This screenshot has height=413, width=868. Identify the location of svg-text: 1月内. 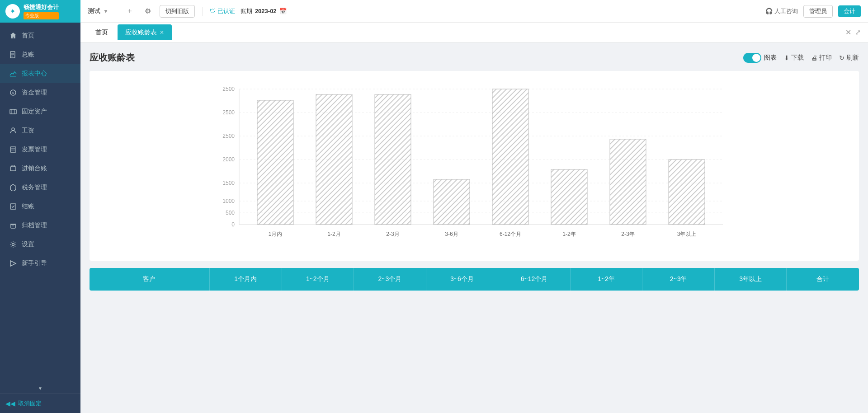
(276, 234).